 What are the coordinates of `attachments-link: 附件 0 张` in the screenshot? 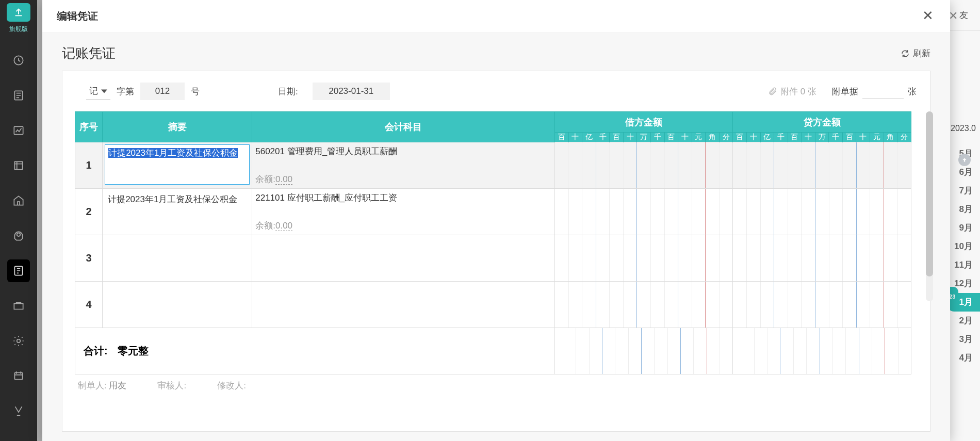 It's located at (792, 92).